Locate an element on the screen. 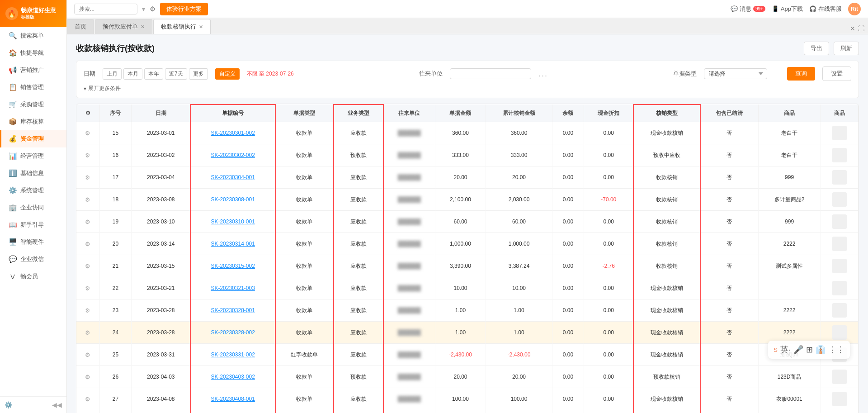 The width and height of the screenshot is (868, 413). bill-type-select: 请选择 is located at coordinates (736, 74).